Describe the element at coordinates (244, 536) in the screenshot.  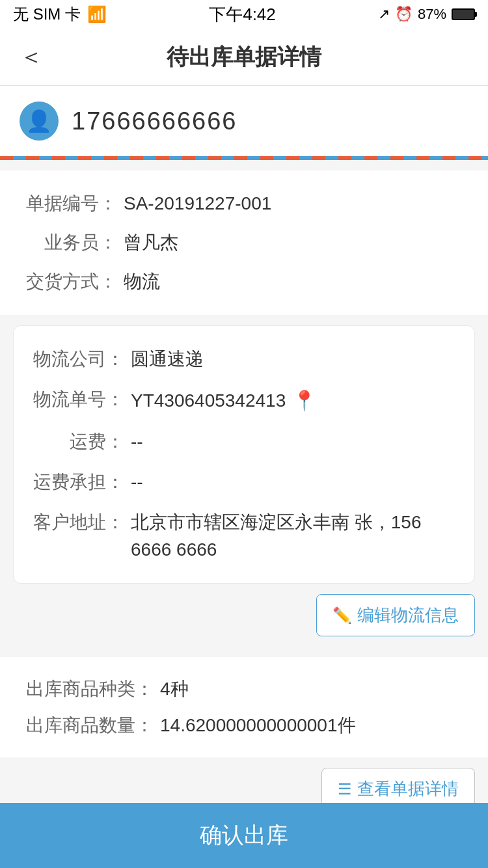
I see `address-row: 客户地址： 北京市市辖区海淀区永丰南 张，156 6666 6666` at that location.